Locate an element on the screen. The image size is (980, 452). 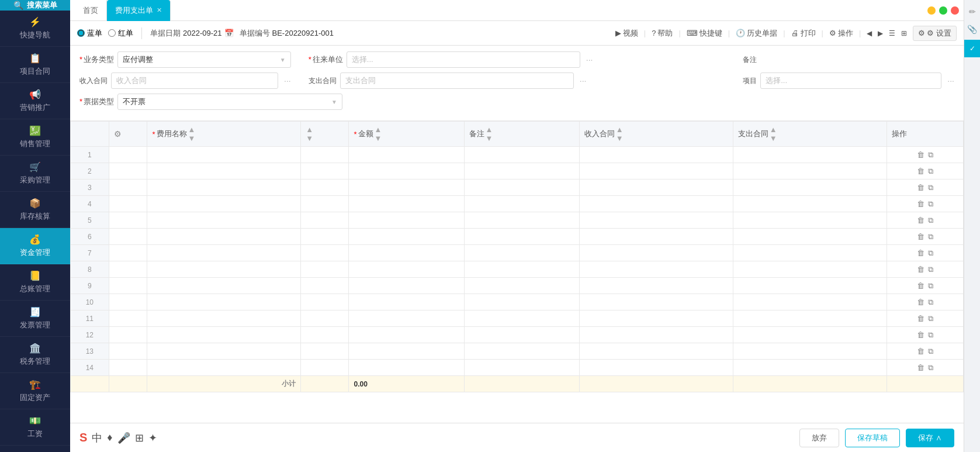
sidebar-item-payroll: 💵 工资 is located at coordinates (35, 427).